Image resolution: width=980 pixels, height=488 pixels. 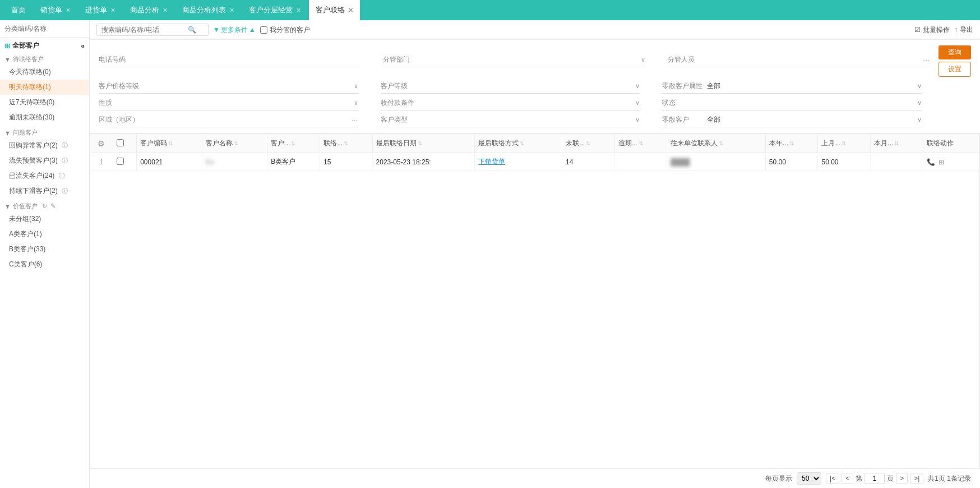 What do you see at coordinates (346, 144) in the screenshot?
I see `sort-contact-icon: ⇅` at bounding box center [346, 144].